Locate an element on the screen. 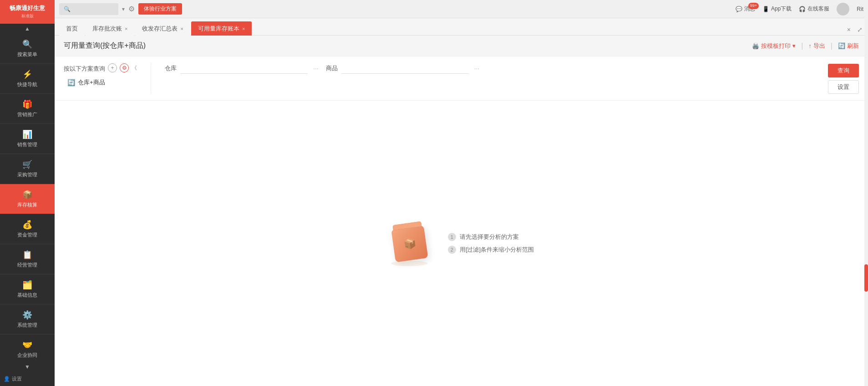 This screenshot has height=386, width=868. tab-batch-close-icon: × is located at coordinates (126, 29).